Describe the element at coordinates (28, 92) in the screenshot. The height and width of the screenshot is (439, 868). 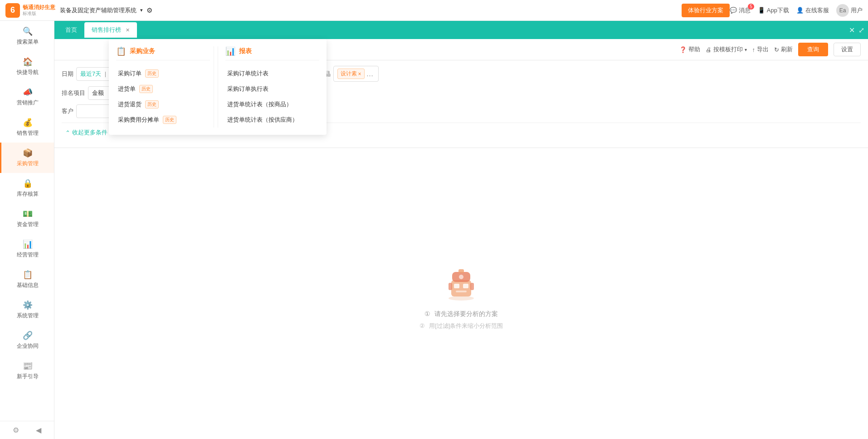
I see `marketing-icon: 📣` at that location.